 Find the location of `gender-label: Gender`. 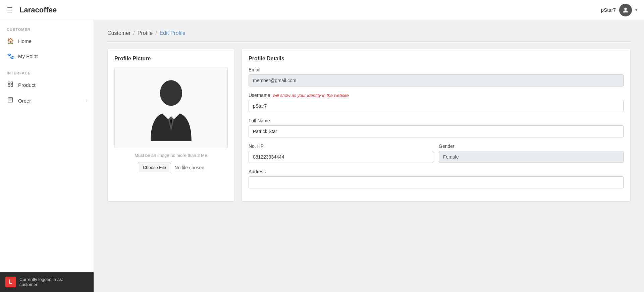

gender-label: Gender is located at coordinates (531, 146).